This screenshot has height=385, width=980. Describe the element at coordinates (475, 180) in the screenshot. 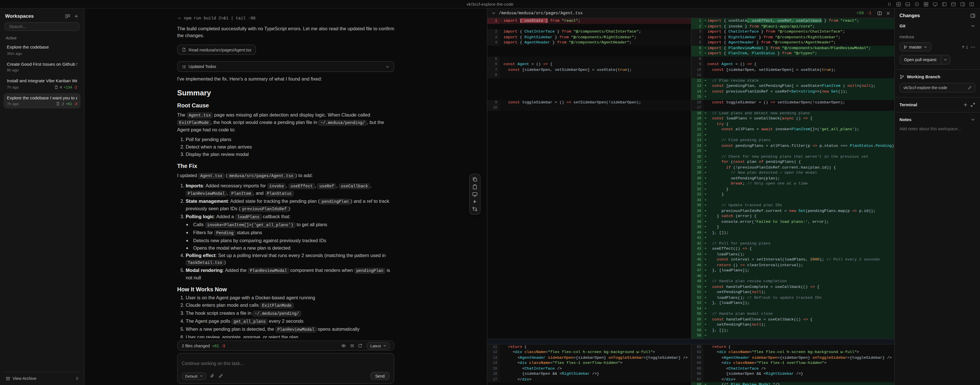

I see `copy-icon` at that location.